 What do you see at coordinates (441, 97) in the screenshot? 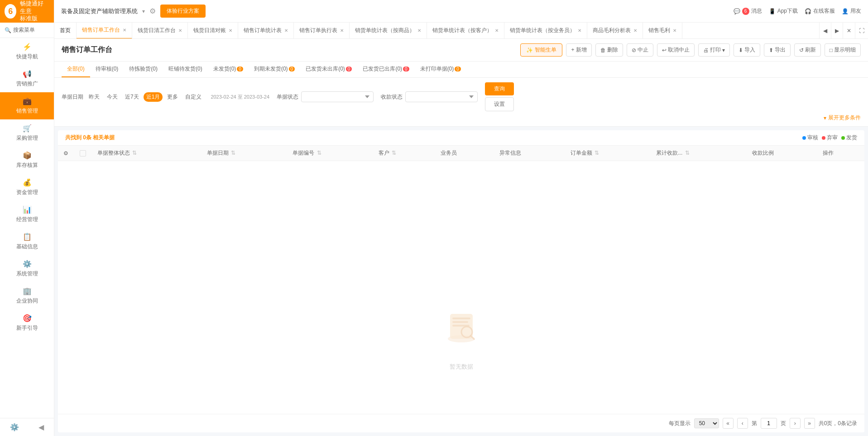
I see `payment-select` at bounding box center [441, 97].